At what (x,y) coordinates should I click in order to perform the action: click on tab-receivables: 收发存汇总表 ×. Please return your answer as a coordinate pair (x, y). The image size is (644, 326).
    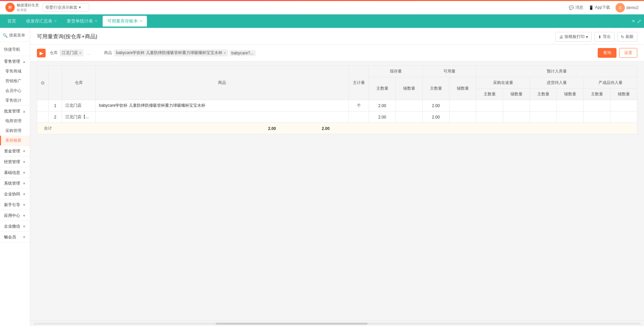
    Looking at the image, I should click on (42, 21).